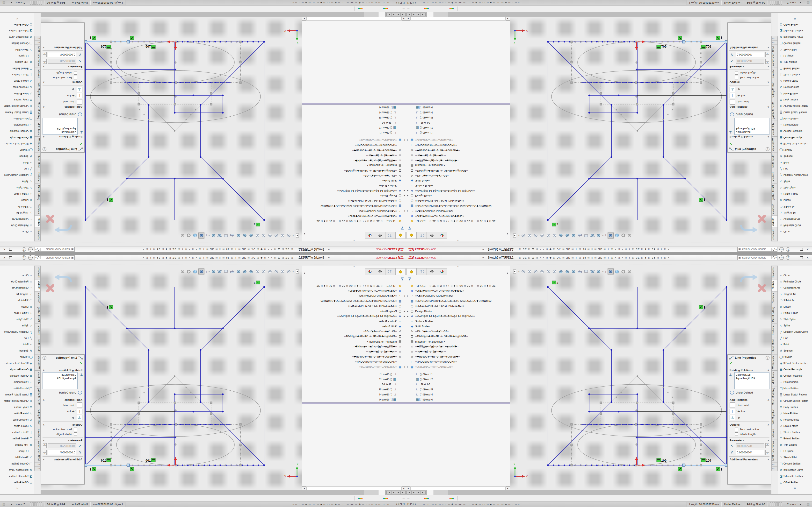  What do you see at coordinates (774, 417) in the screenshot?
I see `tab-data-migration: Data Migration` at bounding box center [774, 417].